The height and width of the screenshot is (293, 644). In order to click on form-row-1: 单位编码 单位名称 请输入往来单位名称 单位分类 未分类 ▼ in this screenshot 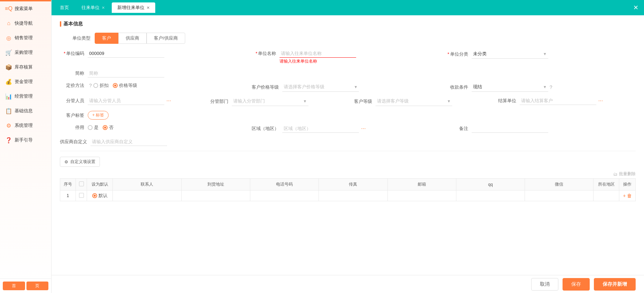, I will do `click(348, 57)`.